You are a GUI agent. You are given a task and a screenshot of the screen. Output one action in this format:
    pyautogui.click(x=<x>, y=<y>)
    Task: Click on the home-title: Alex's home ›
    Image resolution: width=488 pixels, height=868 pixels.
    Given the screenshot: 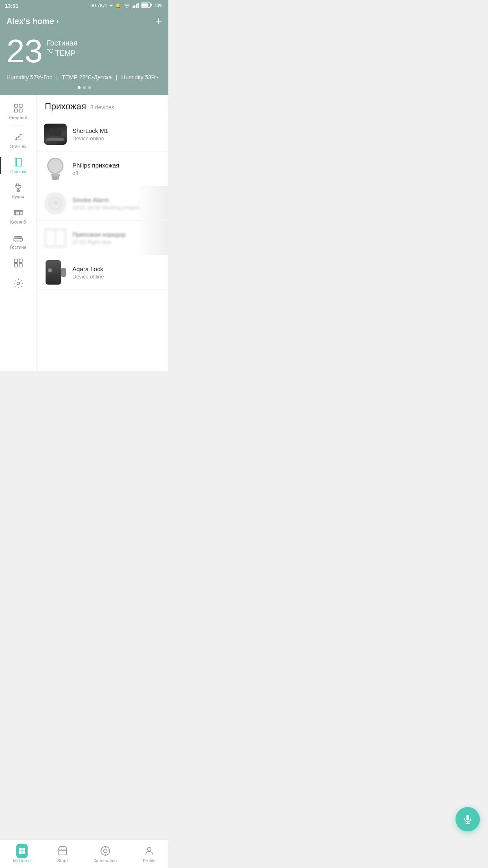 What is the action you would take?
    pyautogui.click(x=33, y=21)
    